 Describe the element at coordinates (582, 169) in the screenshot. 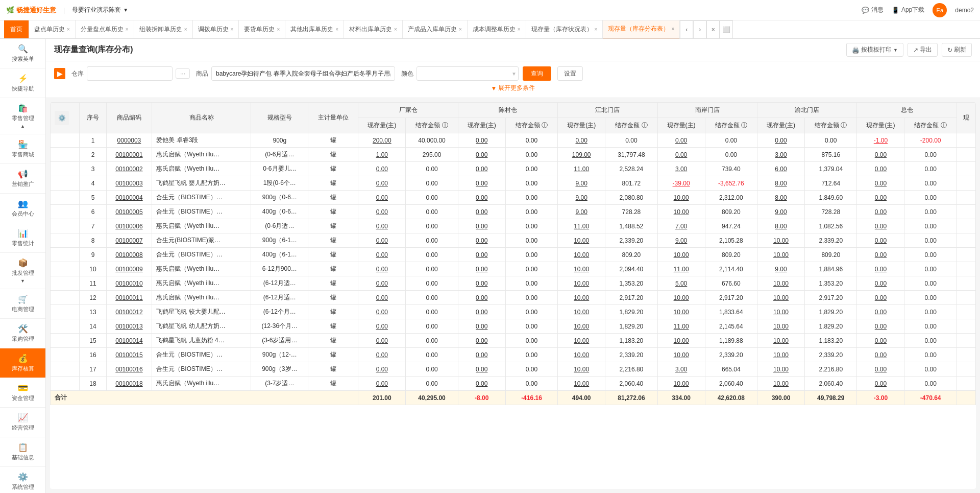

I see `row-jiangbei-stock: 11.00` at that location.